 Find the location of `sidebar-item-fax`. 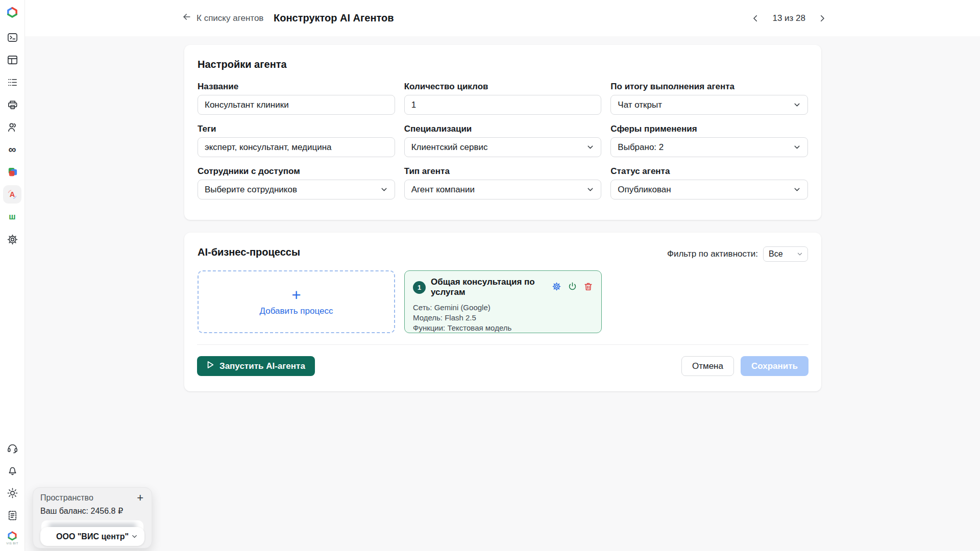

sidebar-item-fax is located at coordinates (12, 105).